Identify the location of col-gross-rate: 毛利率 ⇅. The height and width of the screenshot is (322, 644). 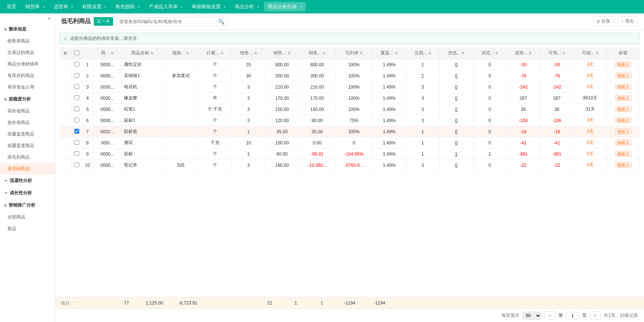
(354, 53).